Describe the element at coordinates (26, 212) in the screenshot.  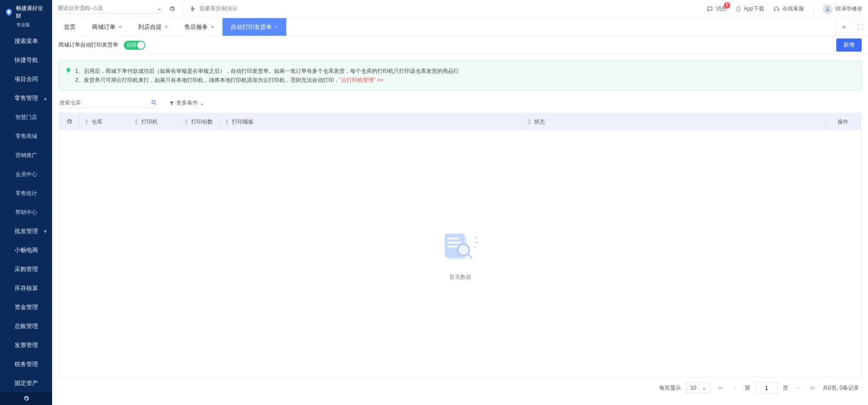
I see `sidebar-nav: 搜索菜单快捷导航项目合同零售管理▲智慧门店零售商城营销推广会员中心零售统计帮助中…` at that location.